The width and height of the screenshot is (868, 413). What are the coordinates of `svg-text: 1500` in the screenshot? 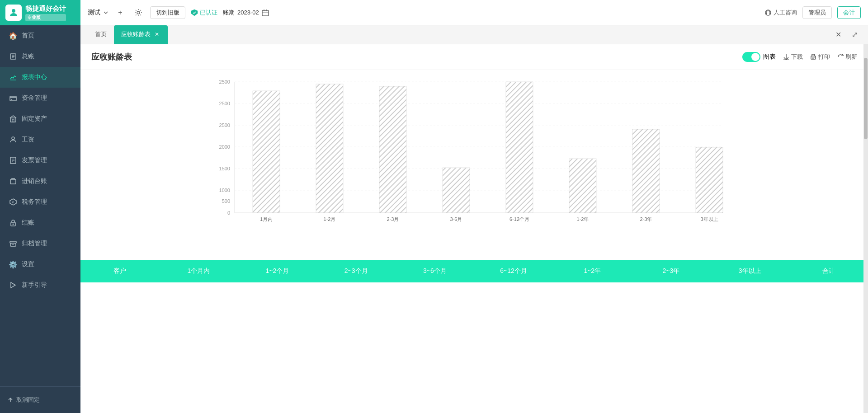 It's located at (225, 169).